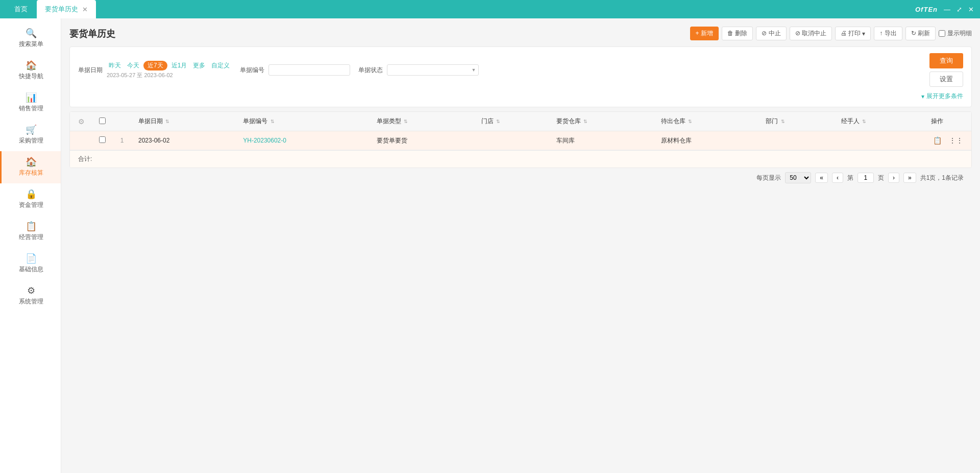 The image size is (980, 473). I want to click on actions-col-header: 操作, so click(948, 122).